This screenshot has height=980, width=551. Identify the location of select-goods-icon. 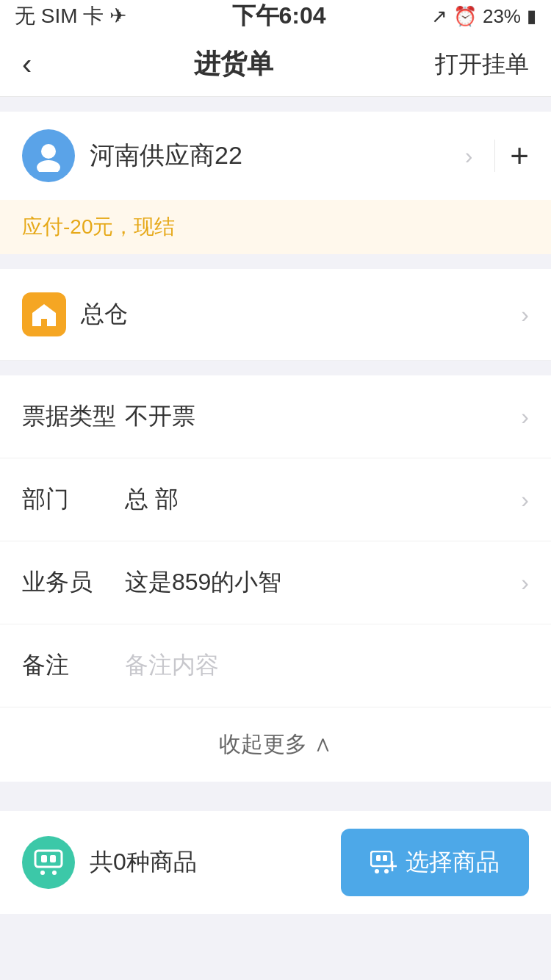
(383, 862).